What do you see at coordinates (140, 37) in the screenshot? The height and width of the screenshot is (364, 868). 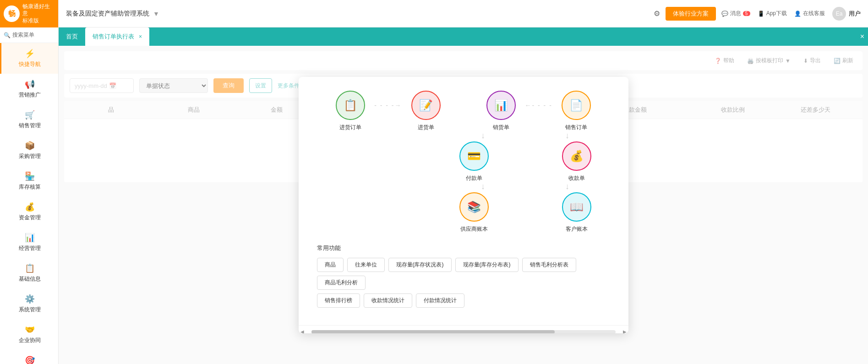 I see `tab-close-icon: ×` at bounding box center [140, 37].